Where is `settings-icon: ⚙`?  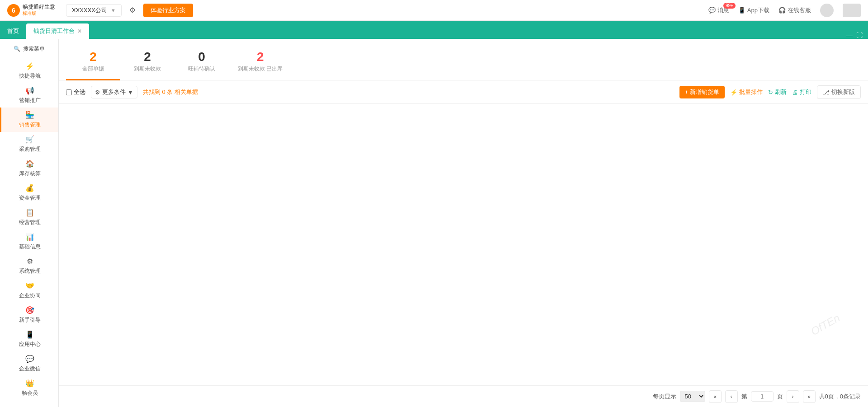 settings-icon: ⚙ is located at coordinates (132, 10).